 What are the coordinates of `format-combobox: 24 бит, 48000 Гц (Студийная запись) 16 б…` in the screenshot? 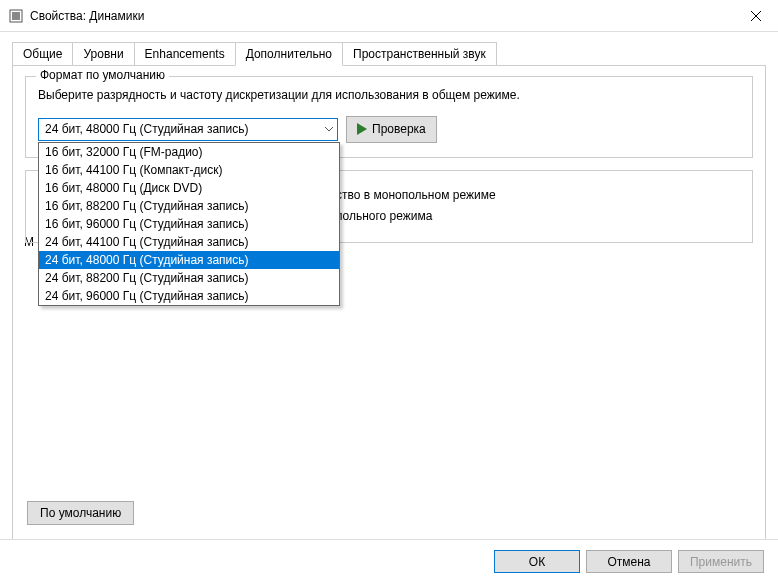 It's located at (188, 130).